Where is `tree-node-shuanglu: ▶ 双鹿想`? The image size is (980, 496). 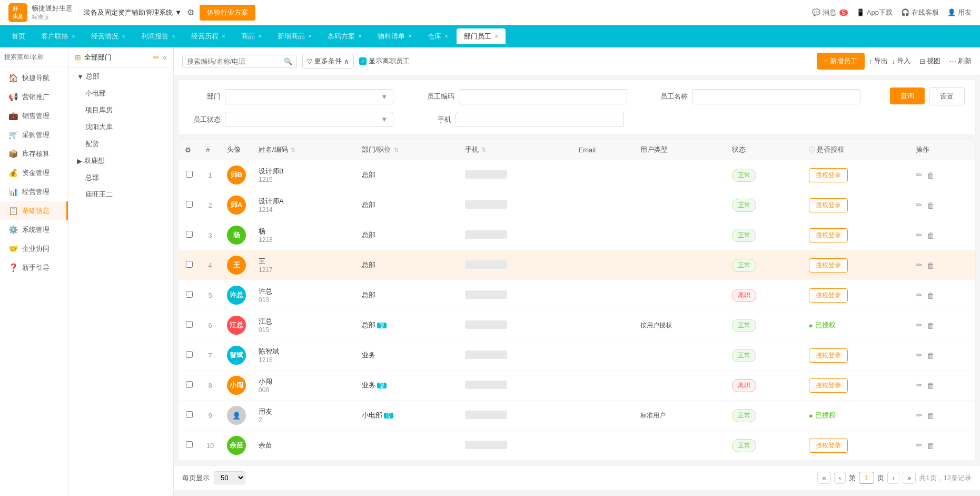 tree-node-shuanglu: ▶ 双鹿想 is located at coordinates (121, 161).